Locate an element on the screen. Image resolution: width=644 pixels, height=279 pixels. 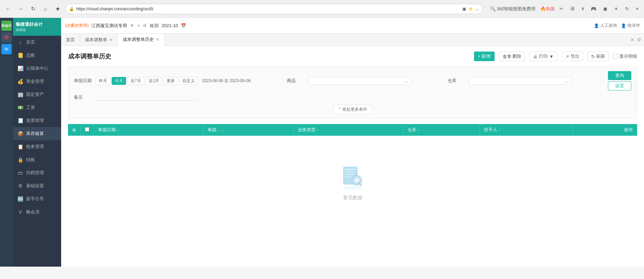
note-filter-label: 备注 is located at coordinates (82, 97).